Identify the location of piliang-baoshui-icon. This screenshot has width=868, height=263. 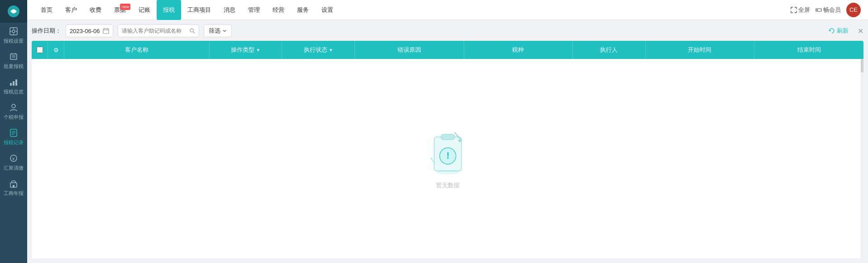
(14, 57).